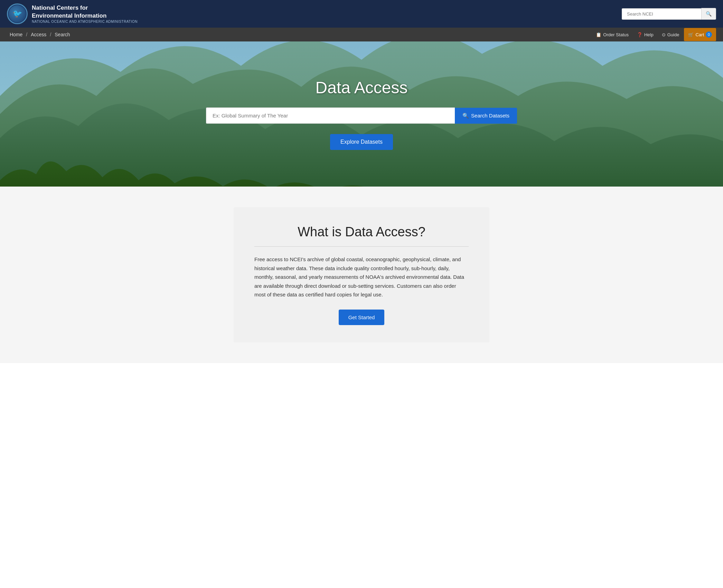 The width and height of the screenshot is (723, 588). I want to click on org-name: National Centers for Environmental Infor…, so click(85, 12).